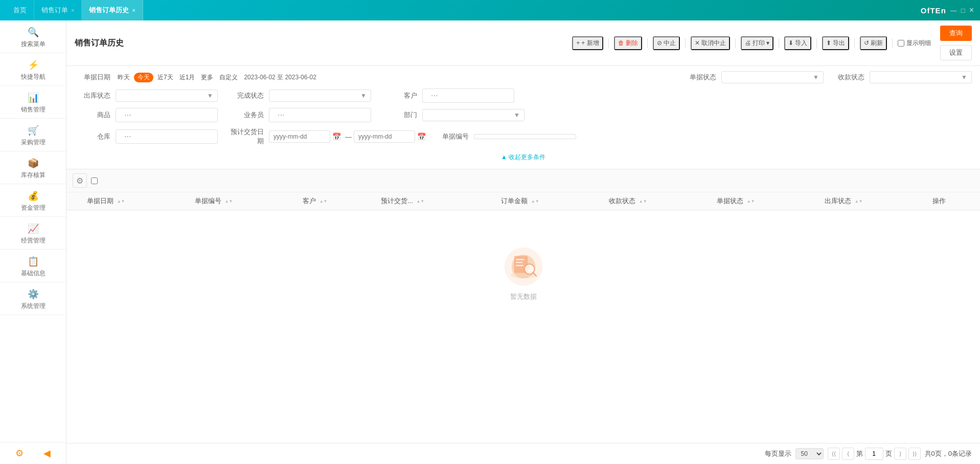 Image resolution: width=980 pixels, height=464 pixels. I want to click on sidebar-item-quick-nav: ⚡ 快捷导航, so click(33, 70).